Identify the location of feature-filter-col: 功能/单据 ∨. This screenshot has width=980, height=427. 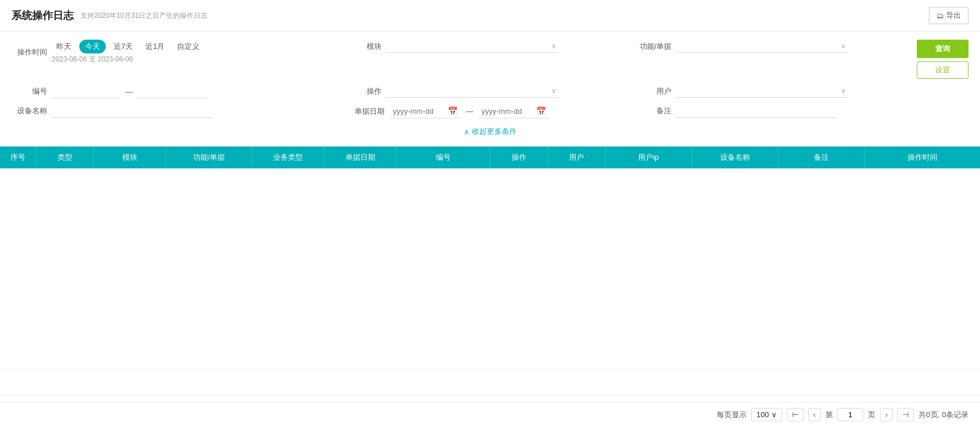
(776, 46).